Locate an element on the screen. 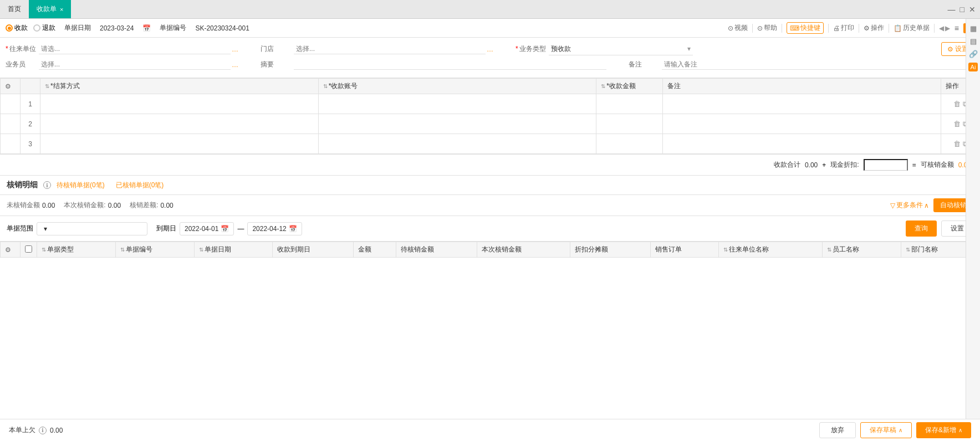 The image size is (980, 441). staff-input is located at coordinates (135, 64).